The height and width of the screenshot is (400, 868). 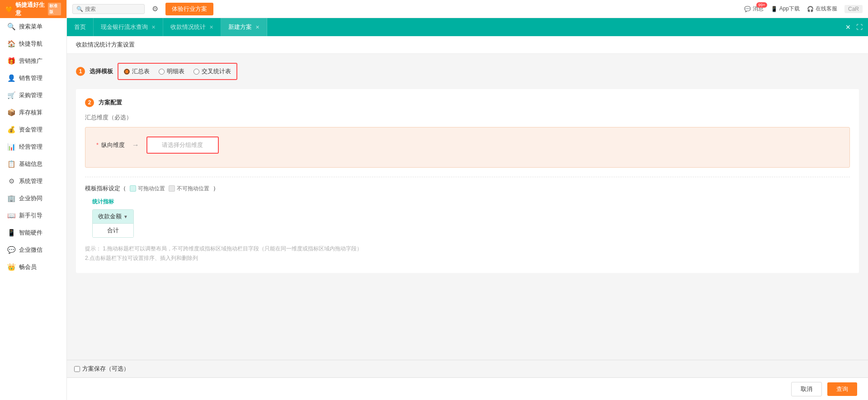 What do you see at coordinates (155, 9) in the screenshot?
I see `settings-button: ⚙` at bounding box center [155, 9].